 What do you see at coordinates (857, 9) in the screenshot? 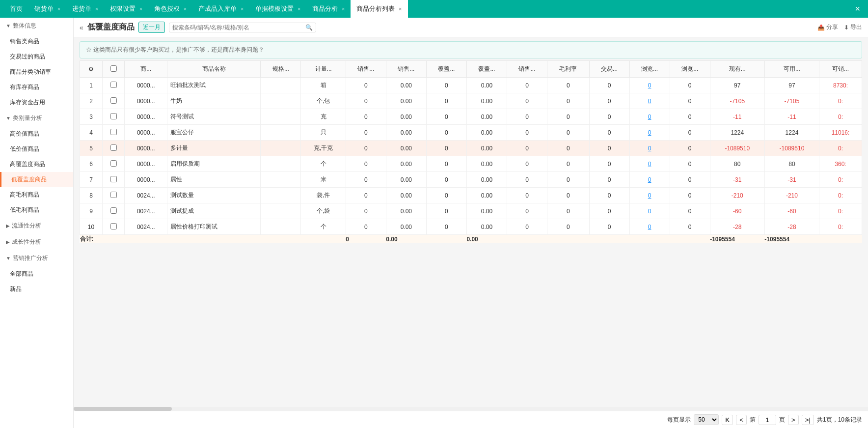
I see `window-close-btn: ×` at bounding box center [857, 9].